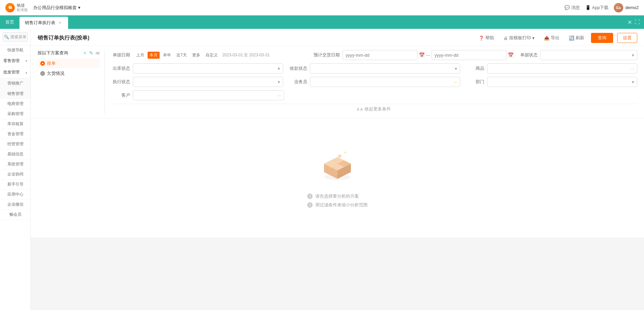 The height and width of the screenshot is (310, 644). I want to click on date-range-text: 2023-03-01 至 2023-03-31, so click(246, 55).